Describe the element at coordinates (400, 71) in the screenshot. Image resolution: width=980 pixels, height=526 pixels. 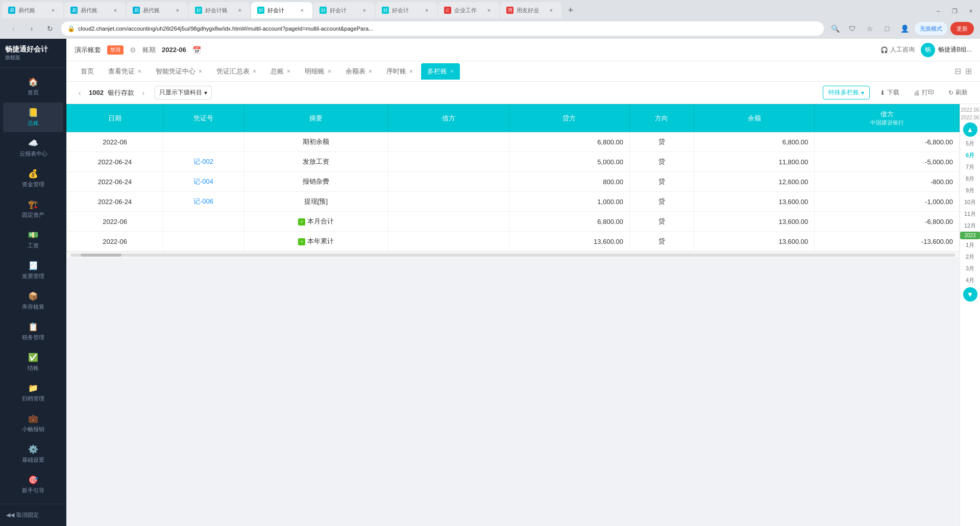
I see `tab-journal: 序时账 ×` at that location.